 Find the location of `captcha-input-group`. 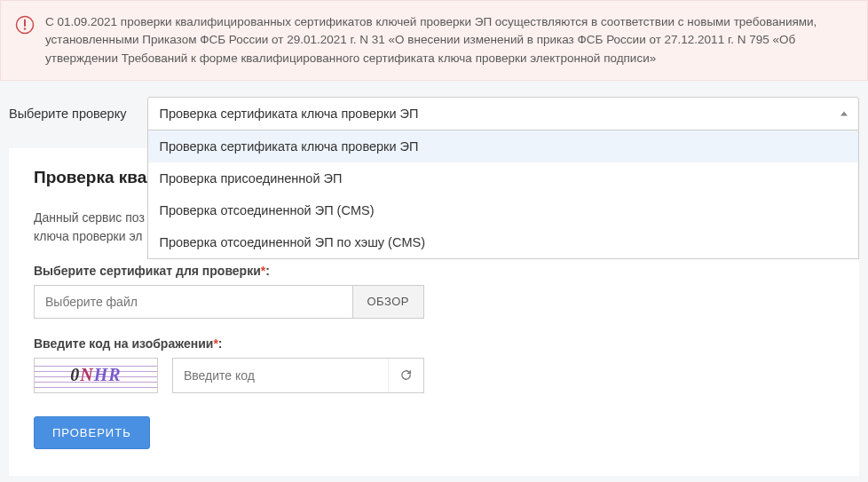

captcha-input-group is located at coordinates (298, 375).